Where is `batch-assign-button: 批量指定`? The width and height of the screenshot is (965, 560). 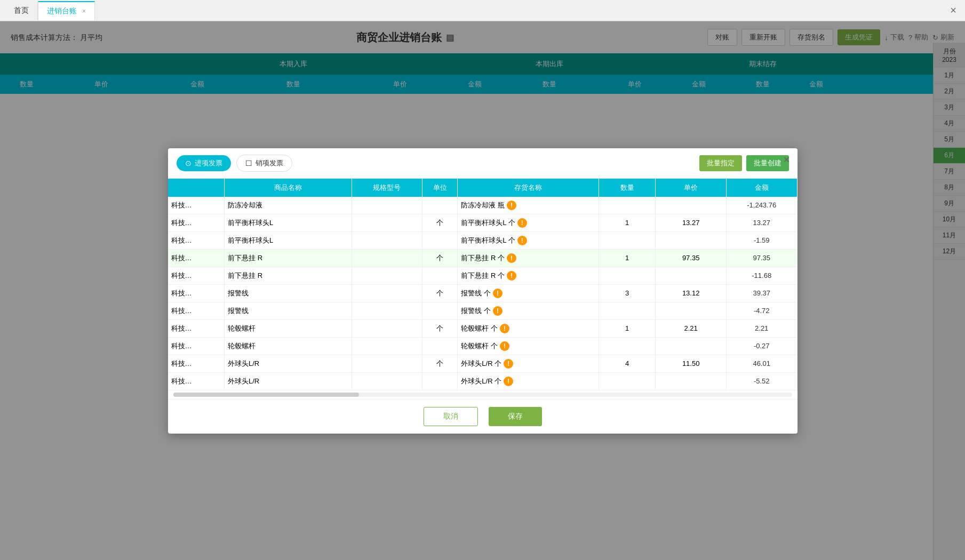
batch-assign-button: 批量指定 is located at coordinates (721, 163).